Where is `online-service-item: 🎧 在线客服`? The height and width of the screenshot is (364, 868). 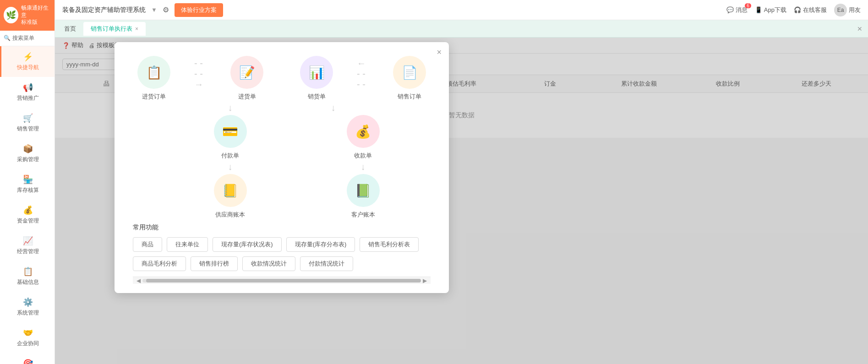 online-service-item: 🎧 在线客服 is located at coordinates (810, 10).